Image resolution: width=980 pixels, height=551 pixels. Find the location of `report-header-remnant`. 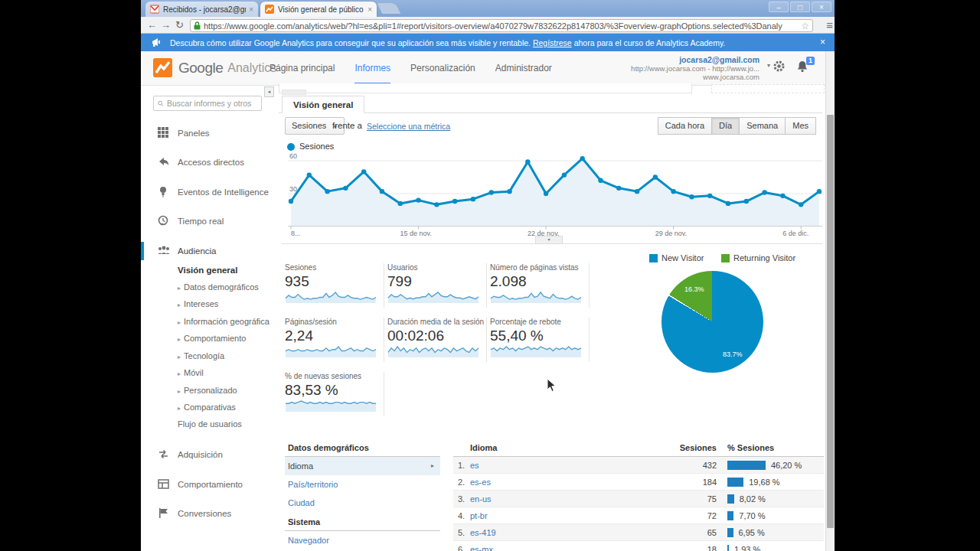

report-header-remnant is located at coordinates (294, 92).